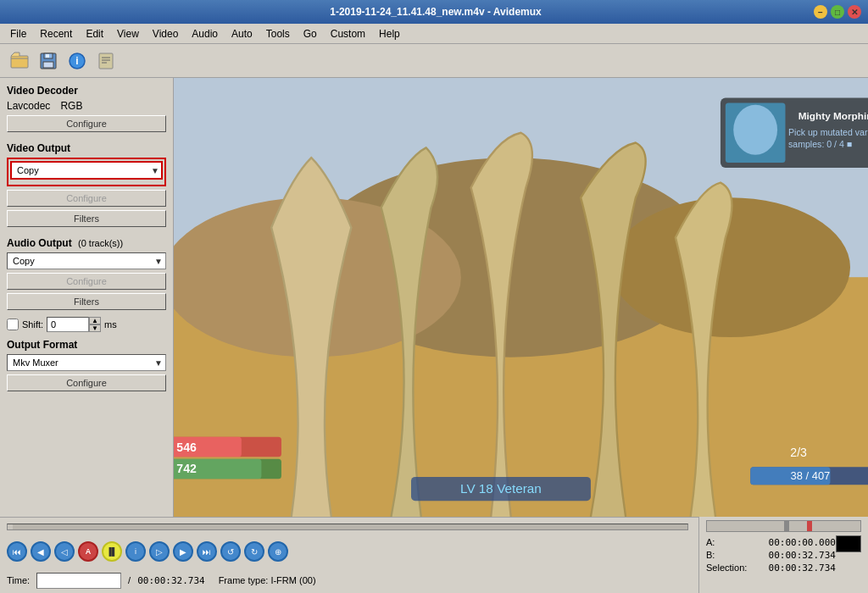 Image resolution: width=868 pixels, height=593 pixels. I want to click on menu-recent: Recent, so click(56, 34).